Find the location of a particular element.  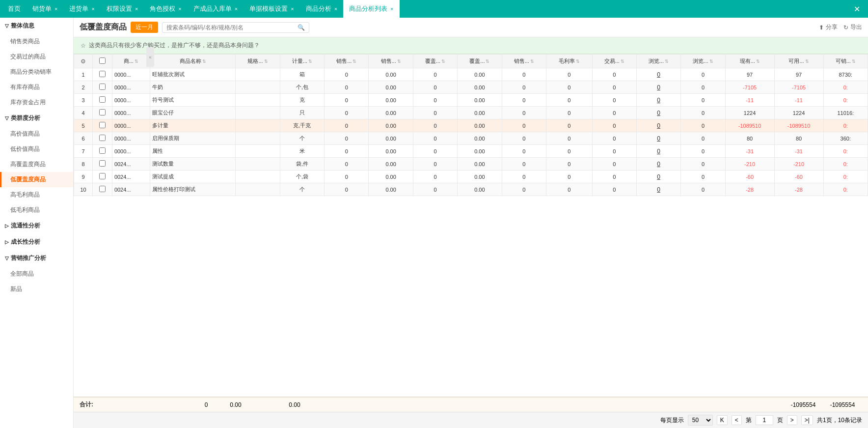

sidebar-section-cluster: ▽ 类群度分析 is located at coordinates (36, 118).